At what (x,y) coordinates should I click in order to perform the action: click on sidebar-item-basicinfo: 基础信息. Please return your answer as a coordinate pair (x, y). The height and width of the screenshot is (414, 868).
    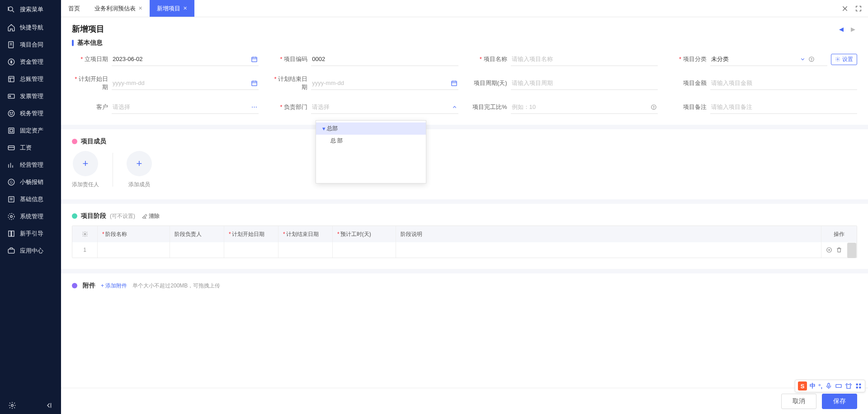
    Looking at the image, I should click on (31, 199).